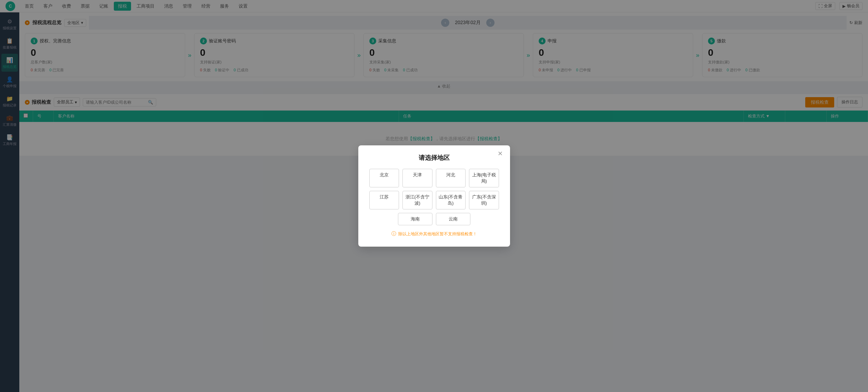  Describe the element at coordinates (438, 234) in the screenshot. I see `warning-text: 除以上地区外其他地区暂不支持报税检查！` at that location.